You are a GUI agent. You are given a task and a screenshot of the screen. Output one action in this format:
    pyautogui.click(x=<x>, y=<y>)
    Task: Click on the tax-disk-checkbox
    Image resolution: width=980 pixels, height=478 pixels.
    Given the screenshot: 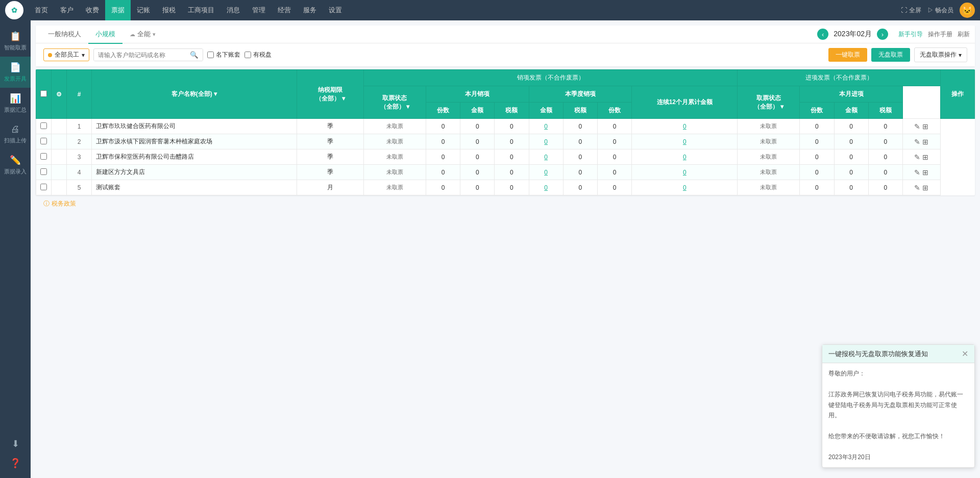 What is the action you would take?
    pyautogui.click(x=248, y=55)
    